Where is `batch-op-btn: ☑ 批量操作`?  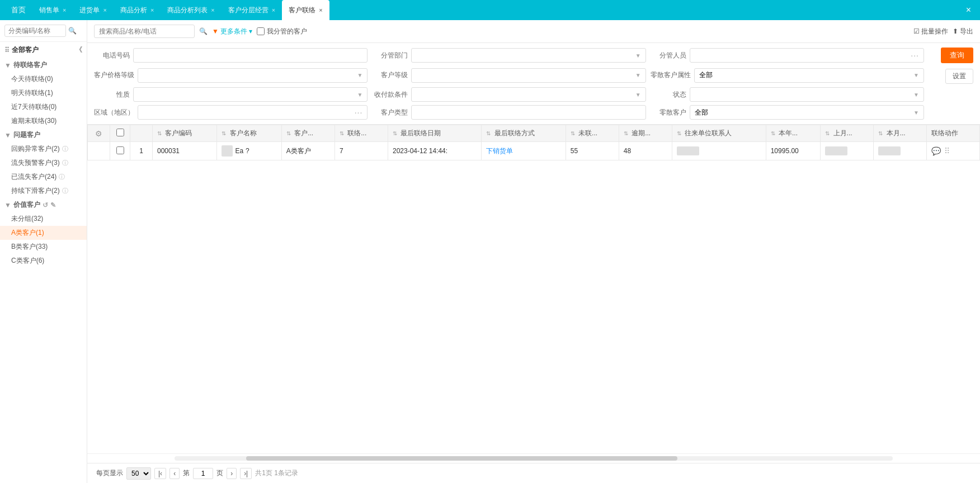 batch-op-btn: ☑ 批量操作 is located at coordinates (931, 31).